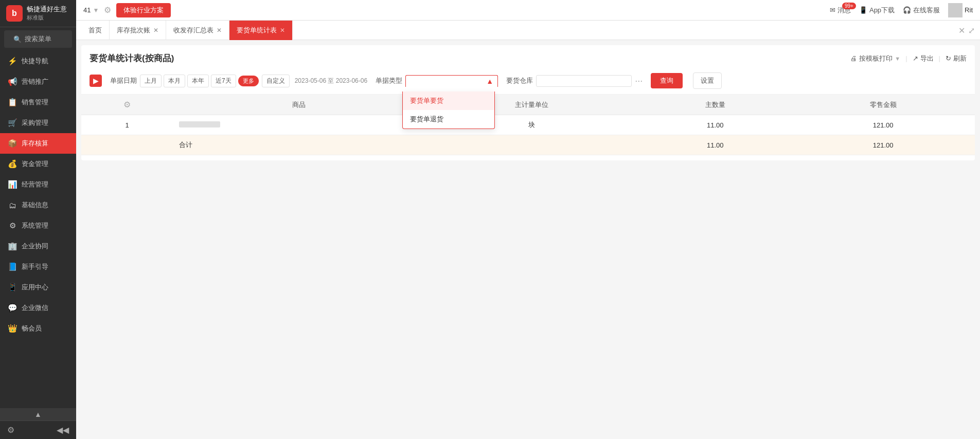 The width and height of the screenshot is (980, 439). What do you see at coordinates (96, 81) in the screenshot?
I see `filter-expand-btn: ▶` at bounding box center [96, 81].